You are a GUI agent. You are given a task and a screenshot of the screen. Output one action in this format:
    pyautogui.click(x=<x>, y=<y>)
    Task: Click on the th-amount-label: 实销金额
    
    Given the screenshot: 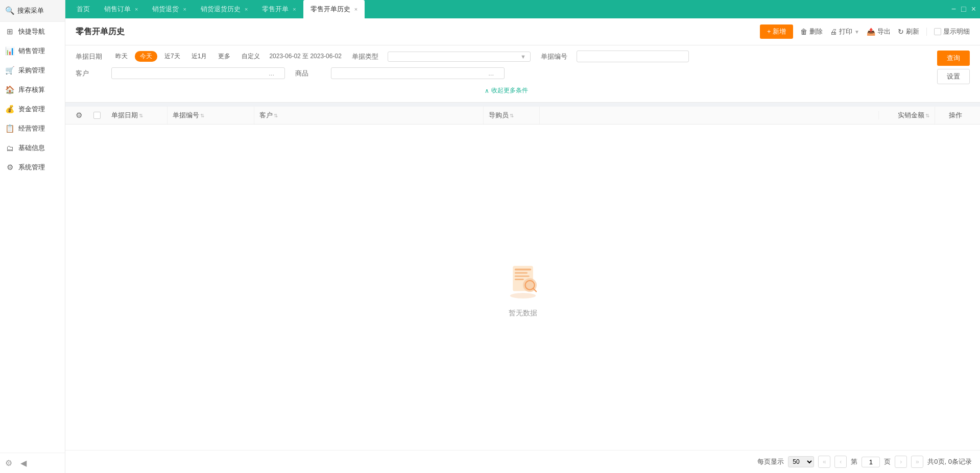 What is the action you would take?
    pyautogui.click(x=911, y=115)
    